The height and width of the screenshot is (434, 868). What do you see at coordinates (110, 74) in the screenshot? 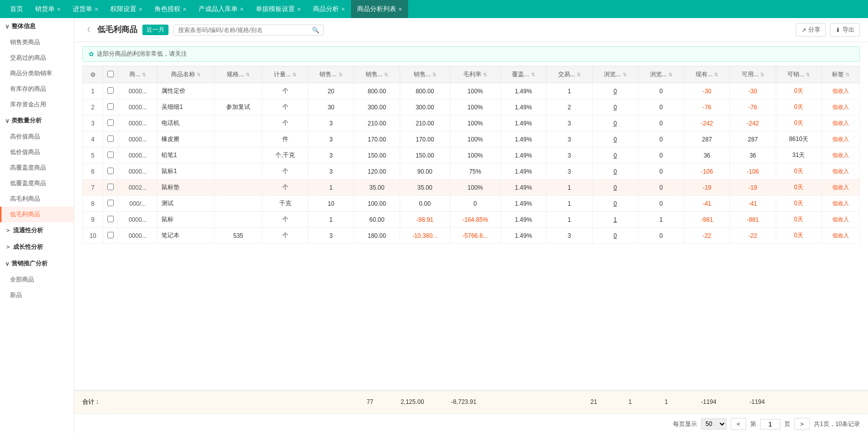
I see `select-all-checkbox` at bounding box center [110, 74].